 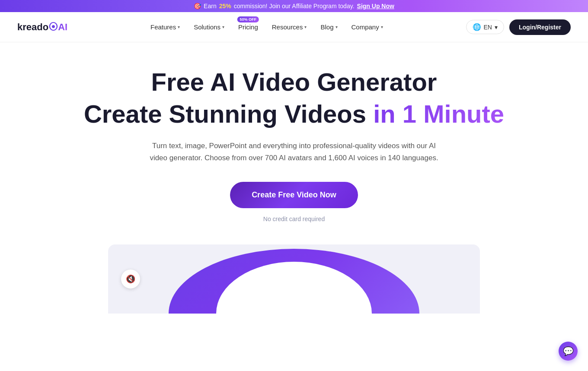 I want to click on login-register-button: Login/Register, so click(x=540, y=27).